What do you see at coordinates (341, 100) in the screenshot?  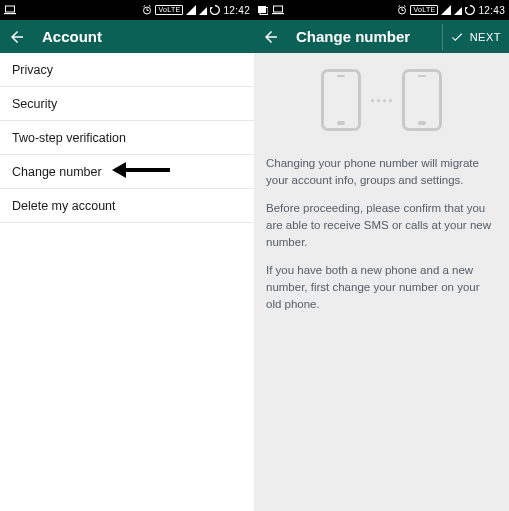 I see `phone-old-icon` at bounding box center [341, 100].